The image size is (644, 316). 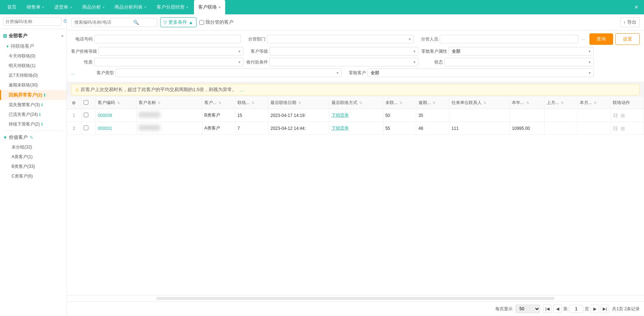 I want to click on manager-input, so click(x=509, y=39).